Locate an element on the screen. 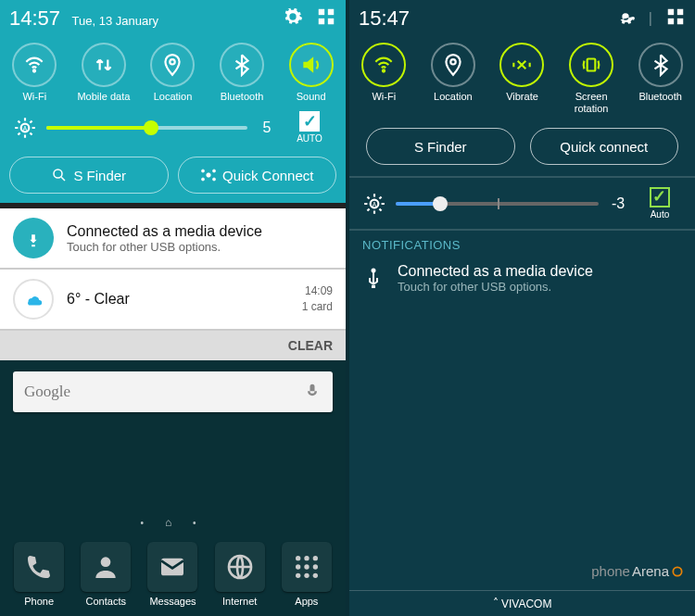 This screenshot has width=695, height=616. rotation-icon is located at coordinates (591, 65).